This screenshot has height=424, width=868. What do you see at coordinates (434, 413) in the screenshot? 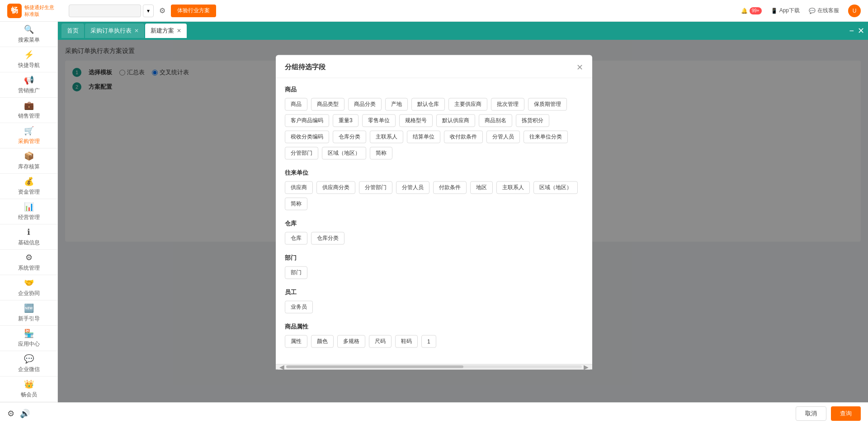
I see `bottom-toolbar: ⚙ 🔊 取消 查询` at bounding box center [434, 413].